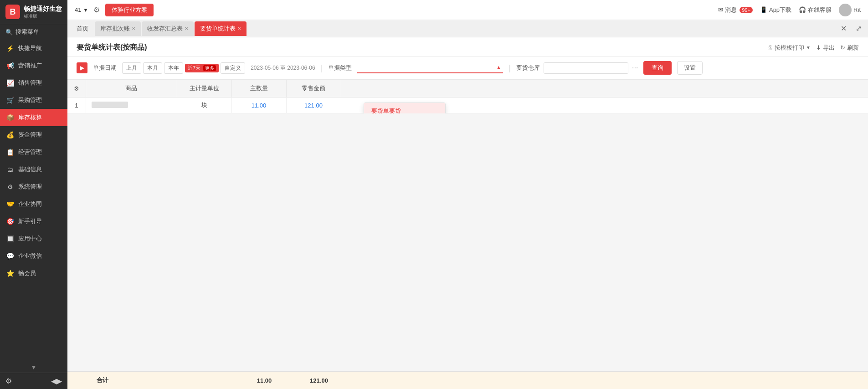 The width and height of the screenshot is (868, 389). I want to click on export-icon: ⬇, so click(818, 47).